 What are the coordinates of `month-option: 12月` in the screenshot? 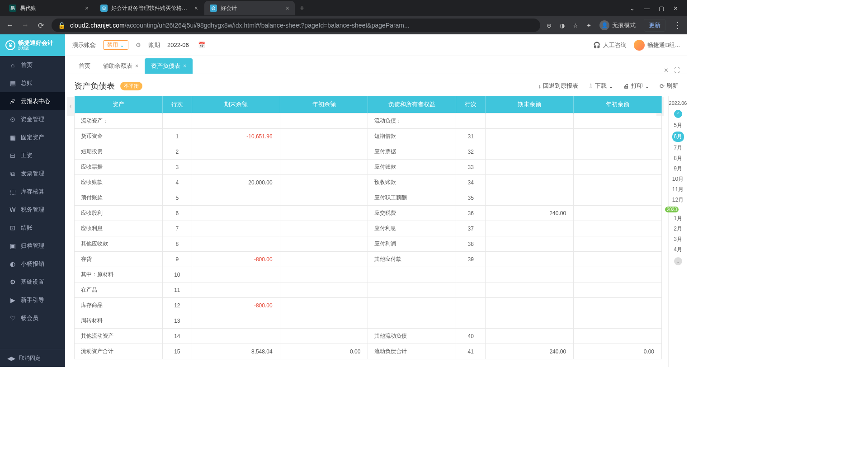 It's located at (678, 200).